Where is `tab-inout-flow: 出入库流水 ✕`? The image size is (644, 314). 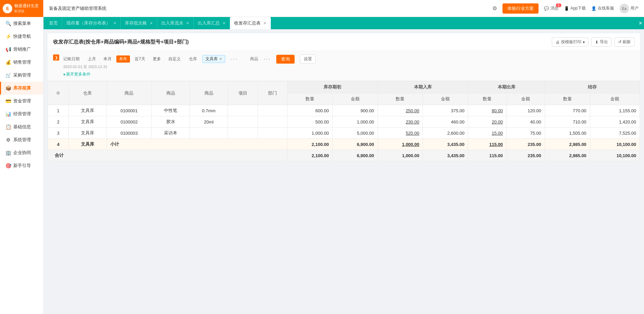
tab-inout-flow: 出入库流水 ✕ is located at coordinates (176, 23).